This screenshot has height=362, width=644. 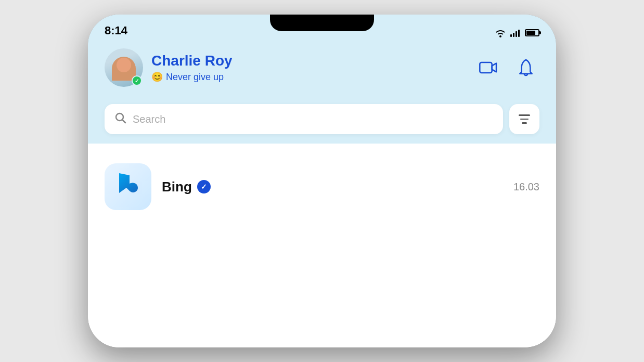 What do you see at coordinates (177, 187) in the screenshot?
I see `chat-name: Bing` at bounding box center [177, 187].